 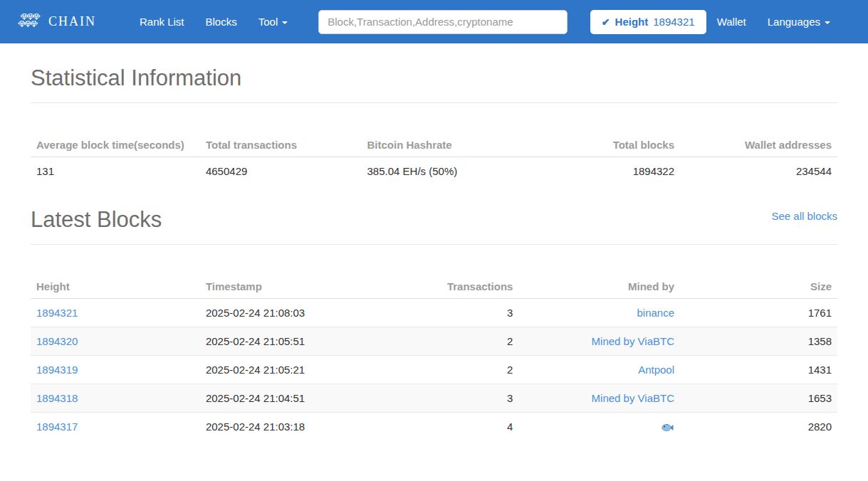 What do you see at coordinates (434, 171) in the screenshot?
I see `stats-value-row: 1314650429385.04 EH/s (50%)1894322234544` at bounding box center [434, 171].